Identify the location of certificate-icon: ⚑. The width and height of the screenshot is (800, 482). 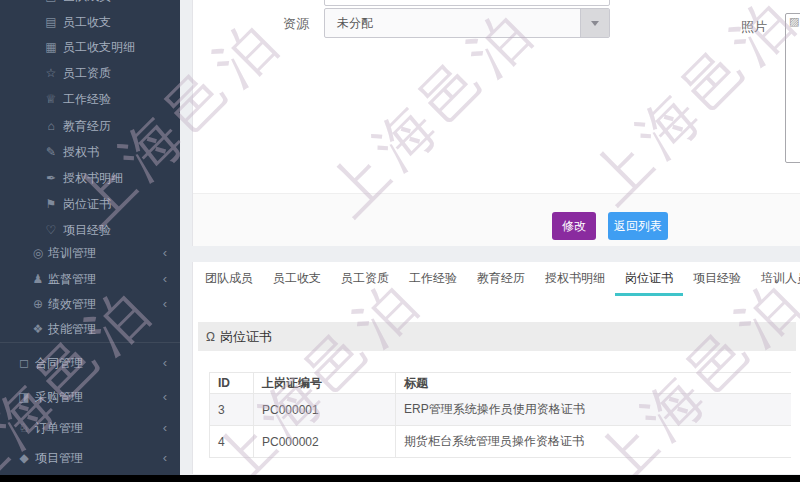
(51, 204).